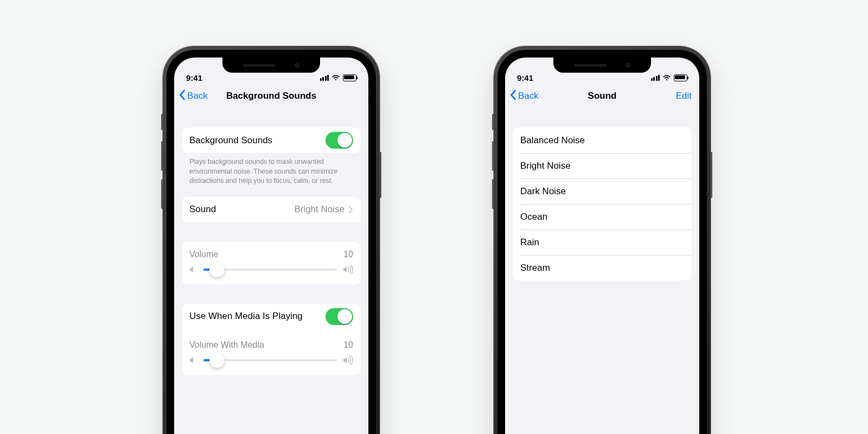 This screenshot has height=434, width=868. Describe the element at coordinates (217, 270) in the screenshot. I see `volume-slider-thumb` at that location.